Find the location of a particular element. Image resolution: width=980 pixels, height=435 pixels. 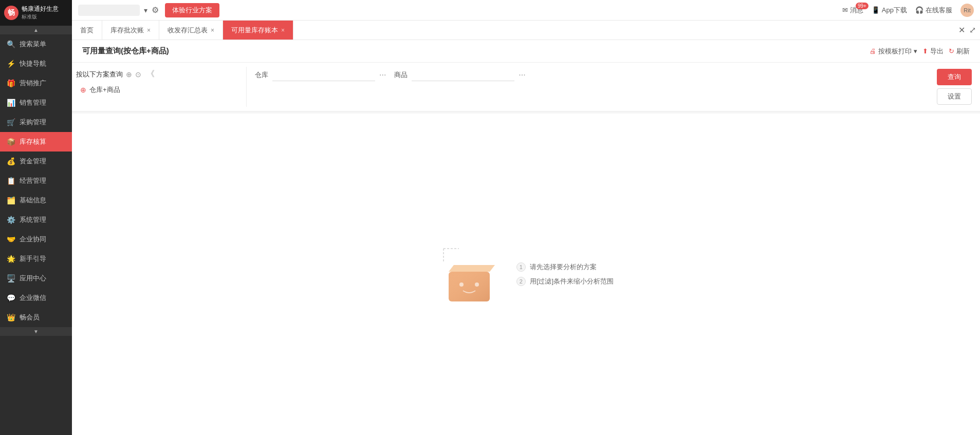

sidebar: 畅 畅康通好生意 标准版 ▲ 🔍 搜索菜单 ⚡ 快捷导航 🎁 营销推广 📊 销售… is located at coordinates (36, 218).